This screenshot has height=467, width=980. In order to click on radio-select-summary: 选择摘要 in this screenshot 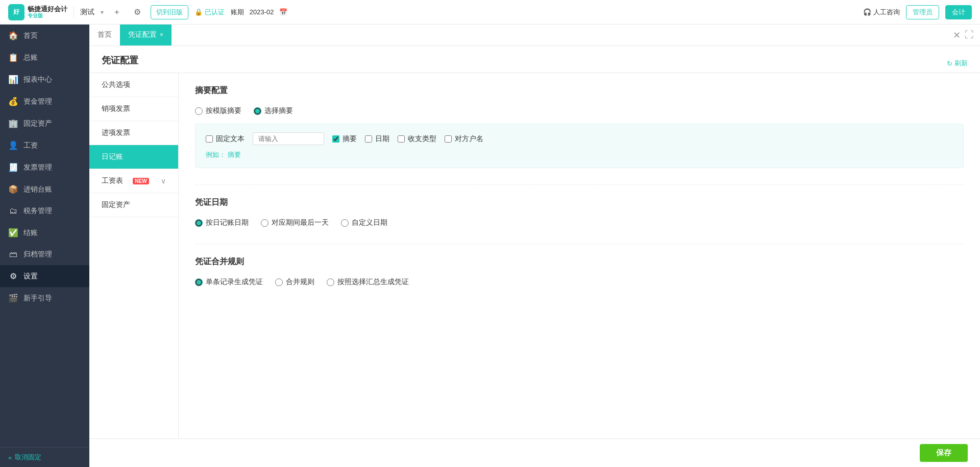, I will do `click(274, 111)`.